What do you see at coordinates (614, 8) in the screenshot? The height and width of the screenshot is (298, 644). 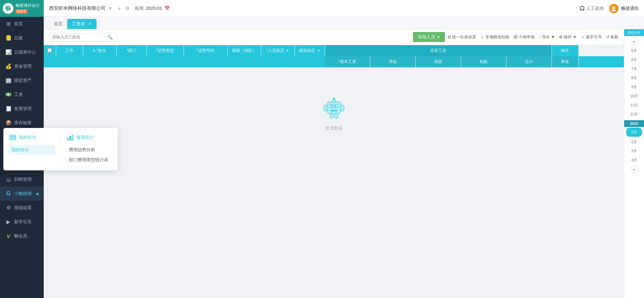 I see `avatar` at bounding box center [614, 8].